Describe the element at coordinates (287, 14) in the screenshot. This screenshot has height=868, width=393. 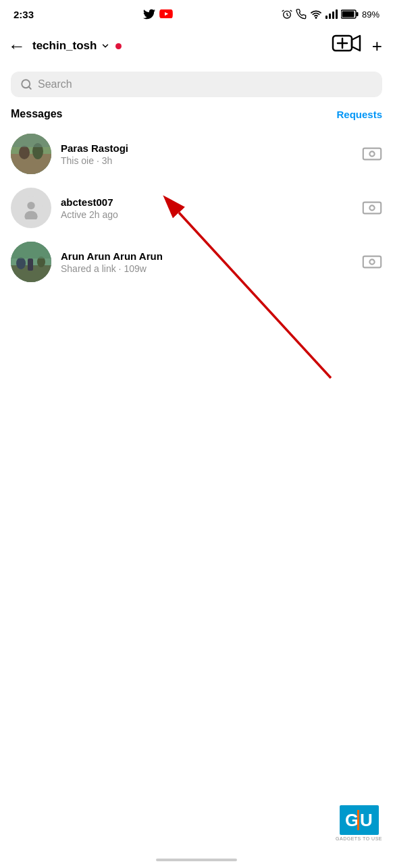
I see `alarm-icon` at that location.